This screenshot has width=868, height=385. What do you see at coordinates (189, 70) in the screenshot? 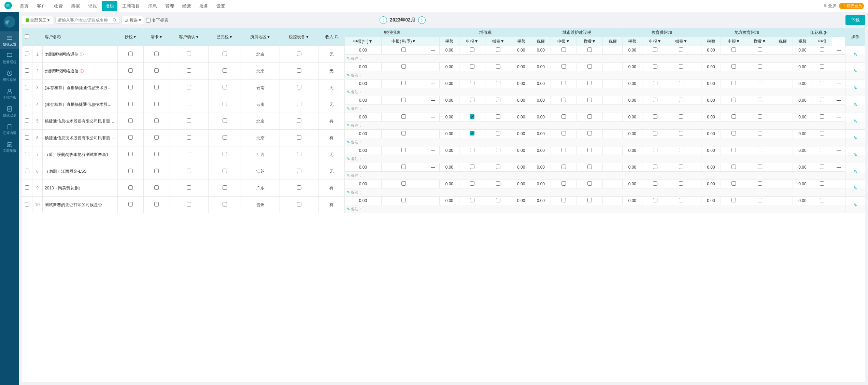
I see `confirm-checkbox` at bounding box center [189, 70].